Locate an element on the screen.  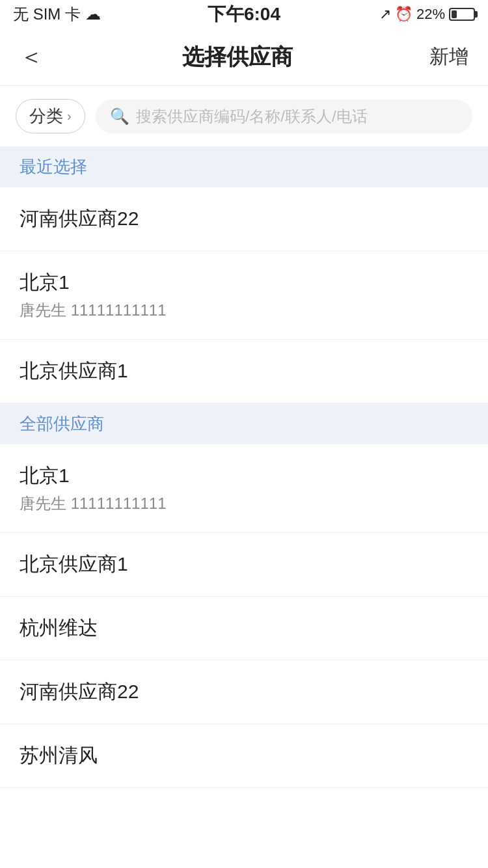
category-button: 分类 › is located at coordinates (51, 116).